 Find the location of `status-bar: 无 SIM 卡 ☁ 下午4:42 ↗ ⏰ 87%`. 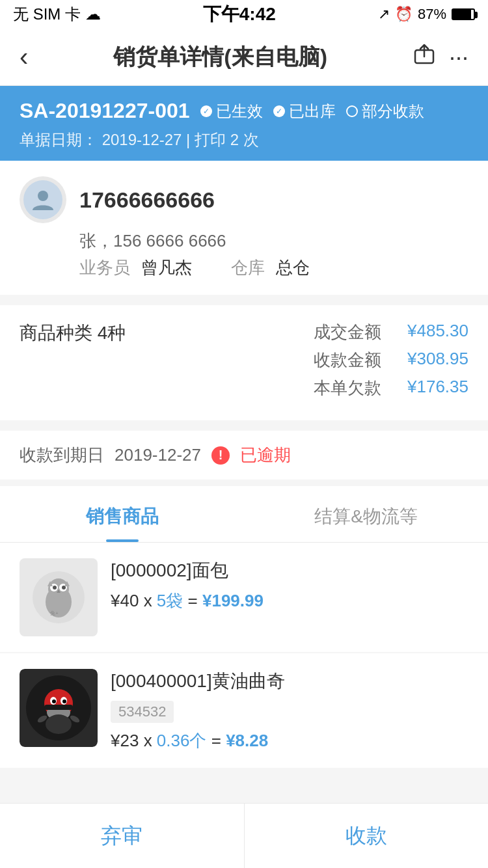

status-bar: 无 SIM 卡 ☁ 下午4:42 ↗ ⏰ 87% is located at coordinates (244, 14).